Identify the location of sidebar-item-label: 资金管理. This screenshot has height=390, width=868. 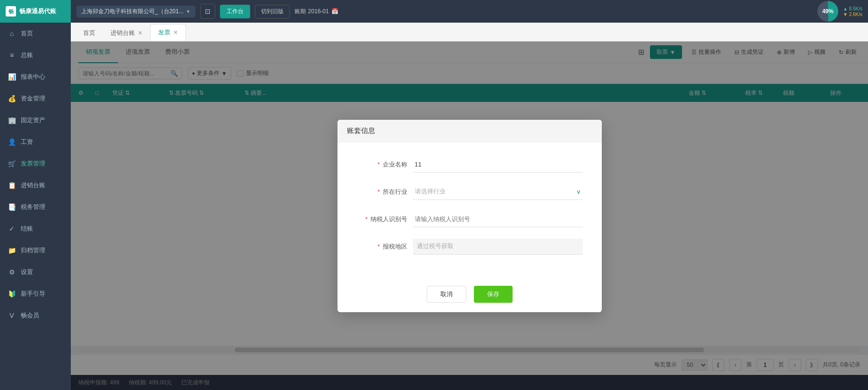
(33, 99).